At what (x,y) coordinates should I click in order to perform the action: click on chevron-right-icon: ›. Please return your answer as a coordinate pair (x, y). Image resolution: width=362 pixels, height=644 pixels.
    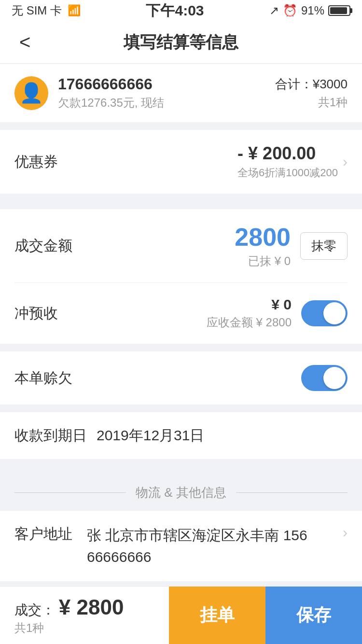
    Looking at the image, I should click on (345, 162).